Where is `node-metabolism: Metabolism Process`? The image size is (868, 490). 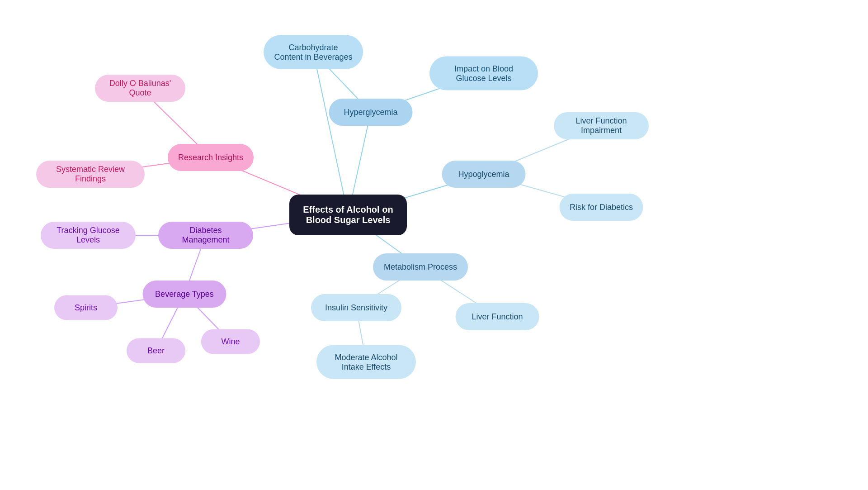
node-metabolism: Metabolism Process is located at coordinates (420, 267).